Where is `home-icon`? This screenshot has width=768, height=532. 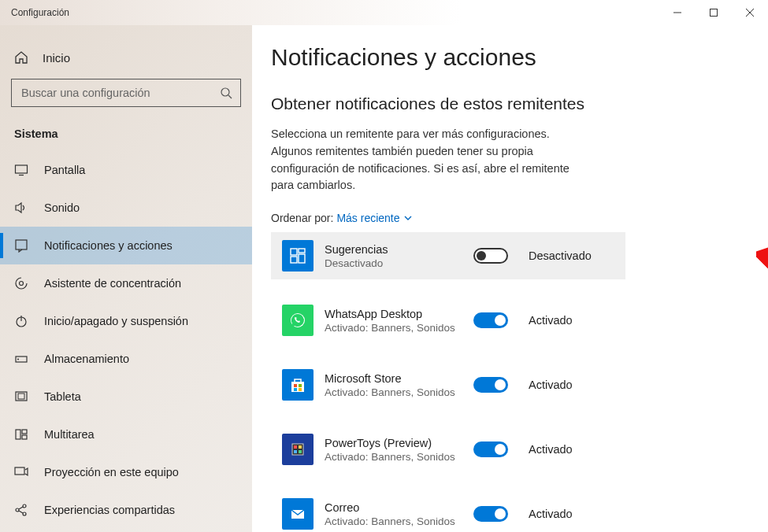 home-icon is located at coordinates (21, 57).